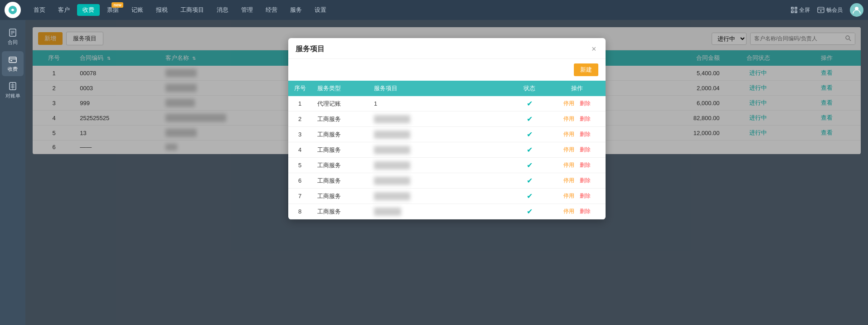 The image size is (868, 325). What do you see at coordinates (594, 49) in the screenshot?
I see `modal-close-btn: ×` at bounding box center [594, 49].